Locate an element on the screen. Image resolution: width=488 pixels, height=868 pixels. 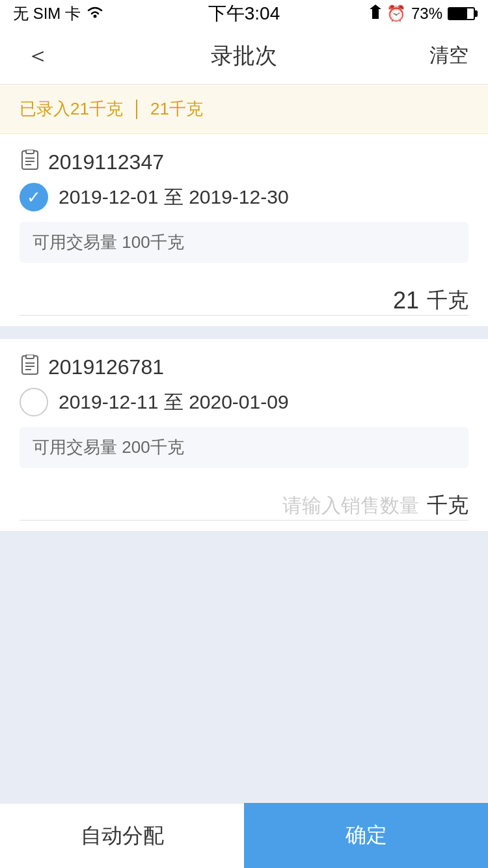
page-title: 录批次 is located at coordinates (244, 56).